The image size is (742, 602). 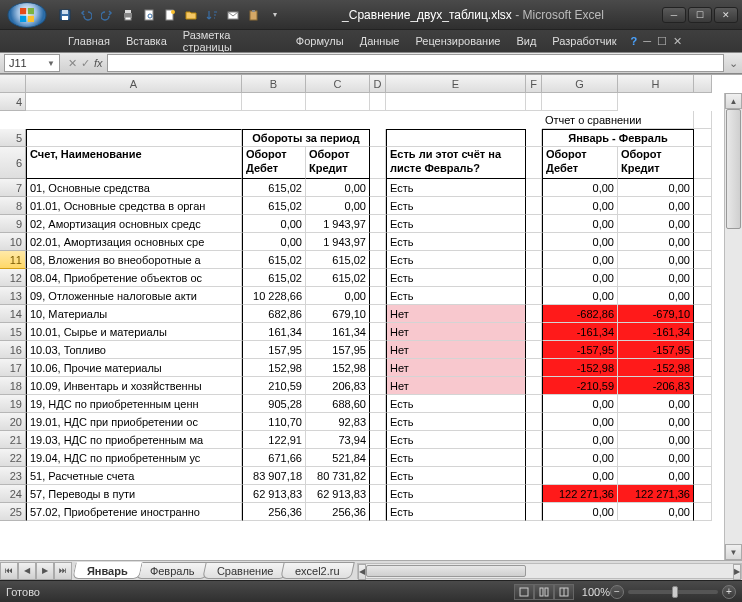 I want to click on qat-more-icon: ▾, so click(x=275, y=15).